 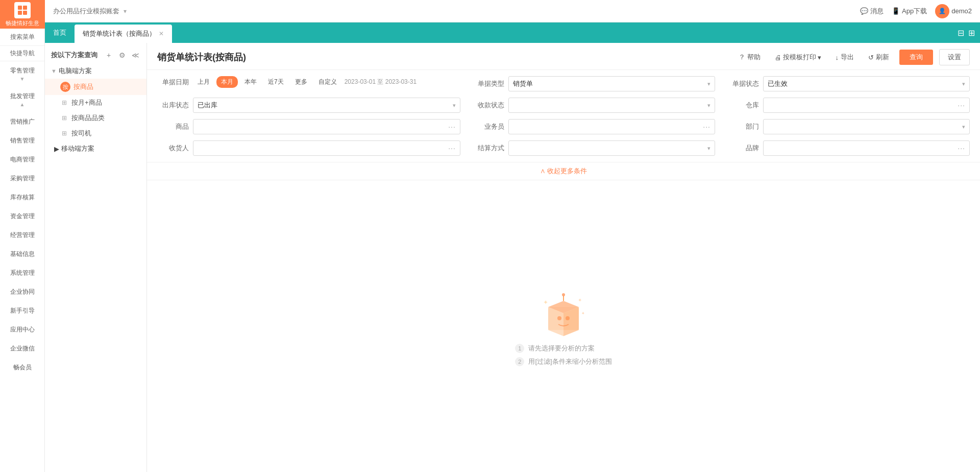 What do you see at coordinates (847, 57) in the screenshot?
I see `export-label: 导出` at bounding box center [847, 57].